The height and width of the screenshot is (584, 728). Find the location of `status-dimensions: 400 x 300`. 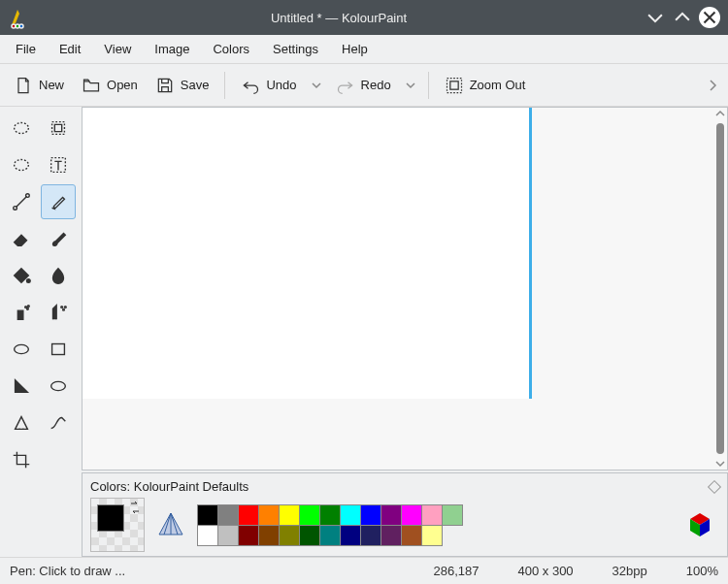

status-dimensions: 400 x 300 is located at coordinates (546, 570).